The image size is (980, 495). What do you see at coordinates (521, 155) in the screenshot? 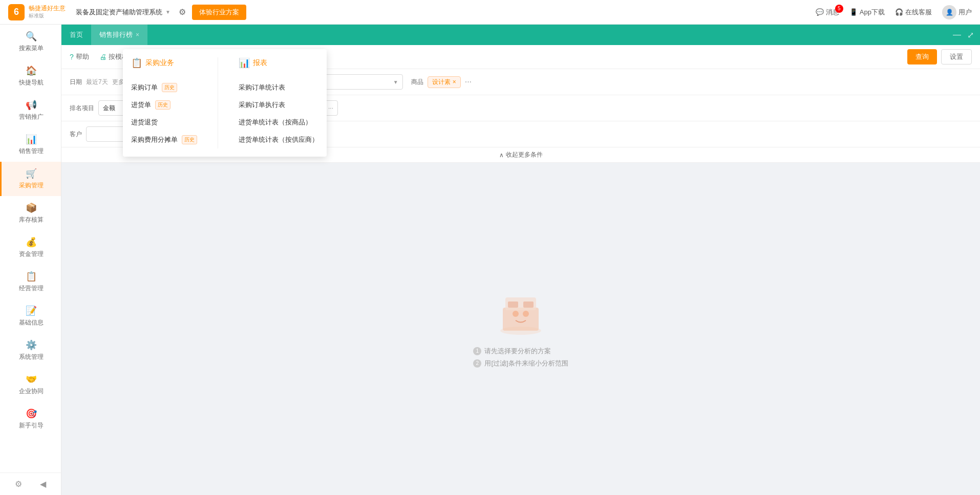
I see `collapse-btn: ∧ 收起更多条件` at bounding box center [521, 155].